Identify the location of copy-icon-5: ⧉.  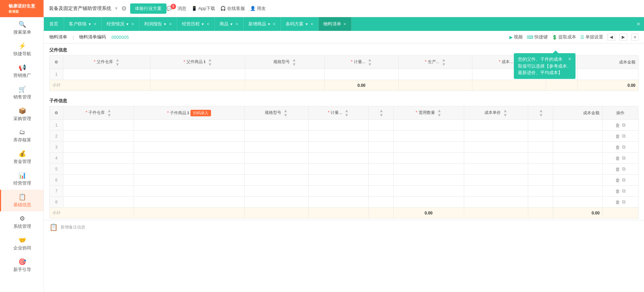
(624, 169).